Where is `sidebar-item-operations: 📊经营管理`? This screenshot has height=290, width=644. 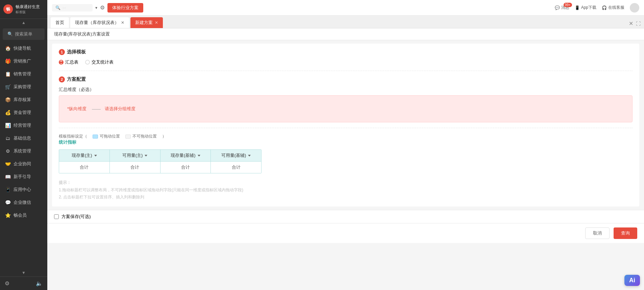 sidebar-item-operations: 📊经营管理 is located at coordinates (24, 125).